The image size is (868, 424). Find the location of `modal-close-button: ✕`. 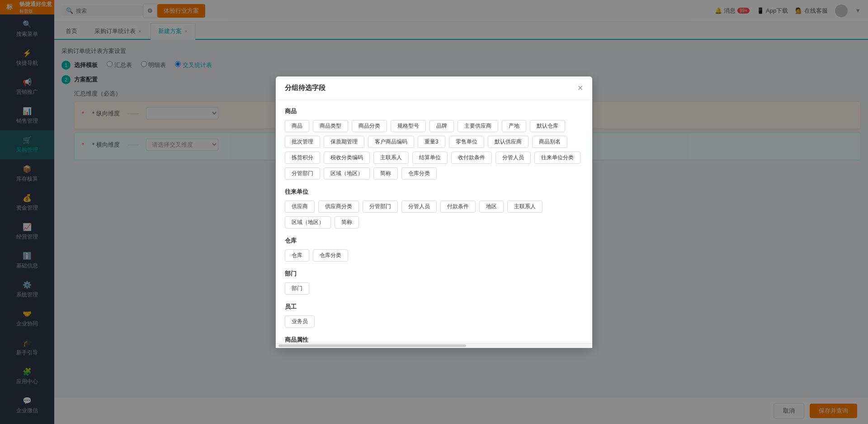

modal-close-button: ✕ is located at coordinates (580, 88).